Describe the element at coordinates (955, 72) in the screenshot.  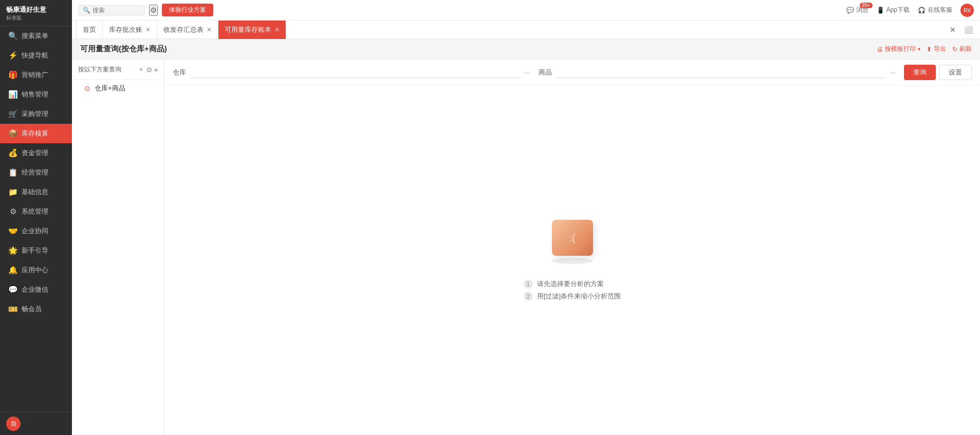
I see `settings-button: 设置` at that location.